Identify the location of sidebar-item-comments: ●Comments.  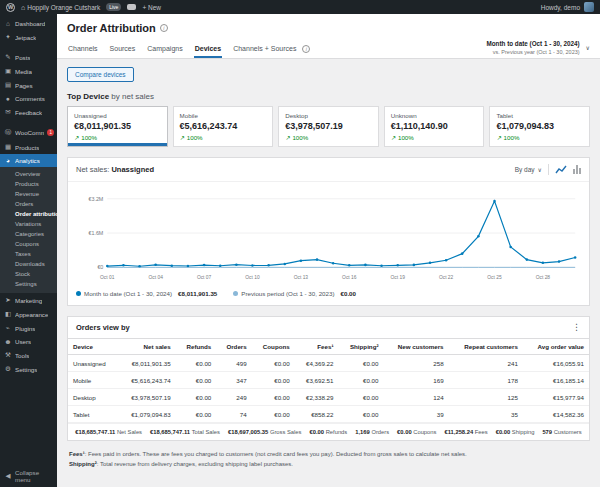
(28, 98).